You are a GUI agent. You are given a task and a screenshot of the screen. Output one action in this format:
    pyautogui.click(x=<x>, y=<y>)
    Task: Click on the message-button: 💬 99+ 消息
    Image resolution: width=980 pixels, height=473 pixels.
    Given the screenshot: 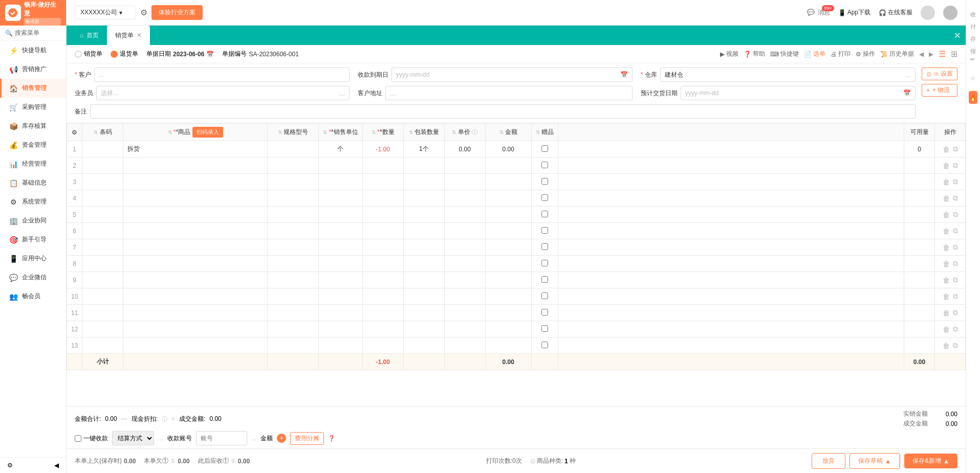 What is the action you would take?
    pyautogui.click(x=818, y=12)
    